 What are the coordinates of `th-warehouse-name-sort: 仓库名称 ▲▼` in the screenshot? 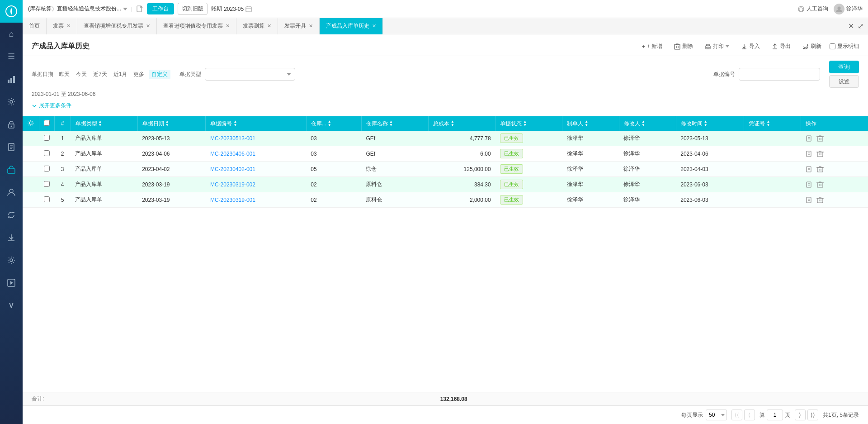 It's located at (380, 124).